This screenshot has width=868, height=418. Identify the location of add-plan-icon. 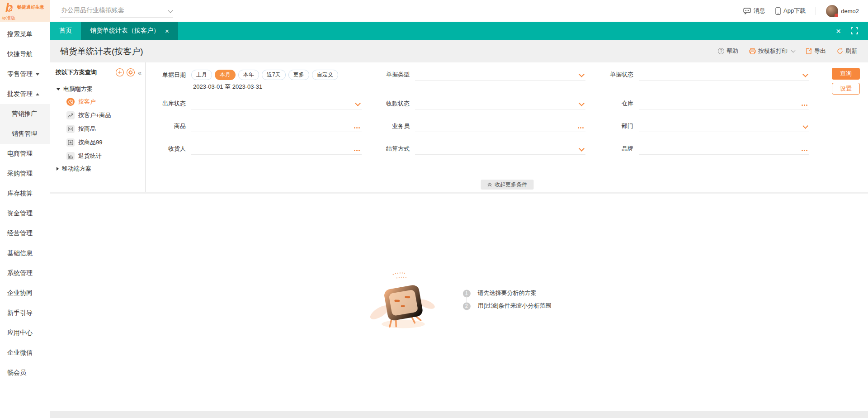
(120, 72).